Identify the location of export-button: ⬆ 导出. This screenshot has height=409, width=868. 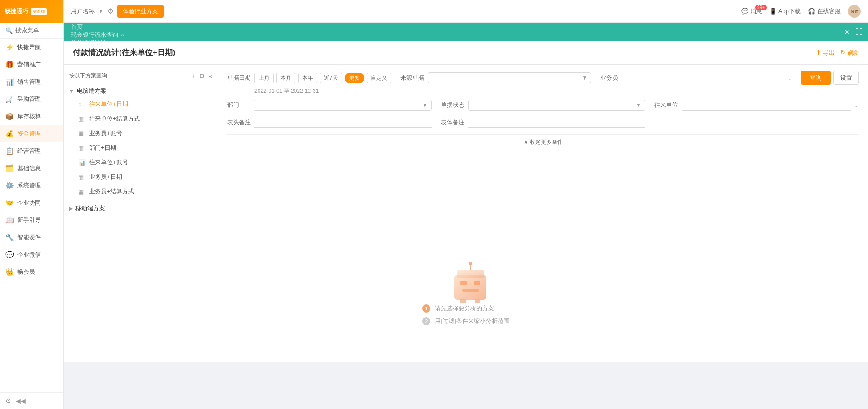
(825, 53).